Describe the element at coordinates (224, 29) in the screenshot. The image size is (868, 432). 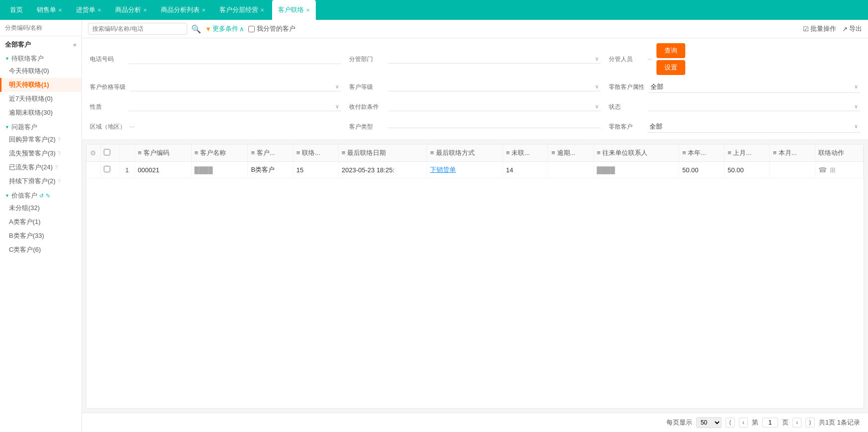
I see `more-conditions-button: ▼ 更多条件 ∧` at that location.